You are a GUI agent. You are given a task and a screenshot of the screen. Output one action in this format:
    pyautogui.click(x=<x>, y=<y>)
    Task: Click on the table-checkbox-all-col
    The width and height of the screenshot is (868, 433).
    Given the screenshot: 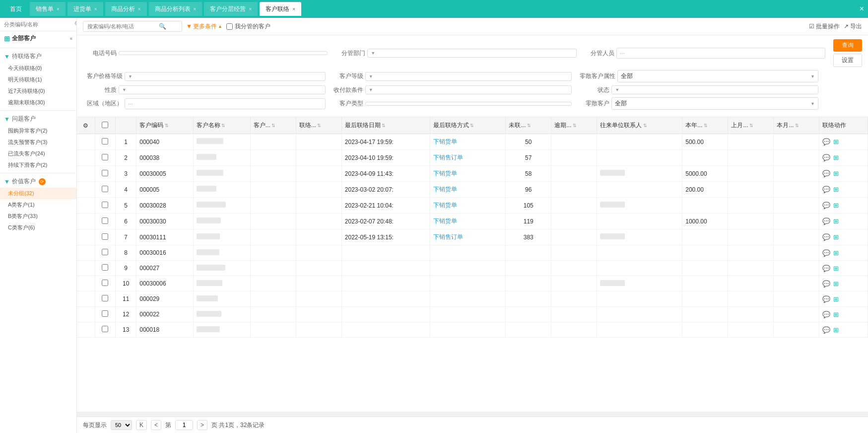 What is the action you would take?
    pyautogui.click(x=105, y=126)
    